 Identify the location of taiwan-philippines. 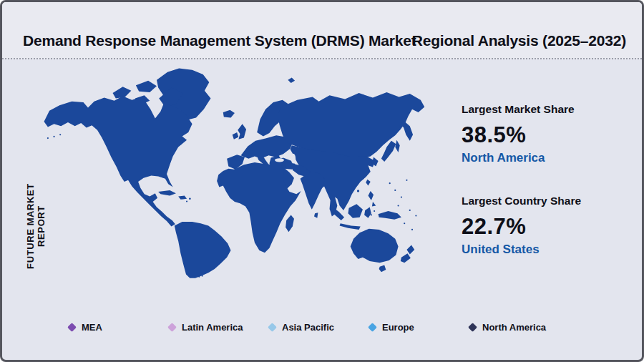
(371, 193).